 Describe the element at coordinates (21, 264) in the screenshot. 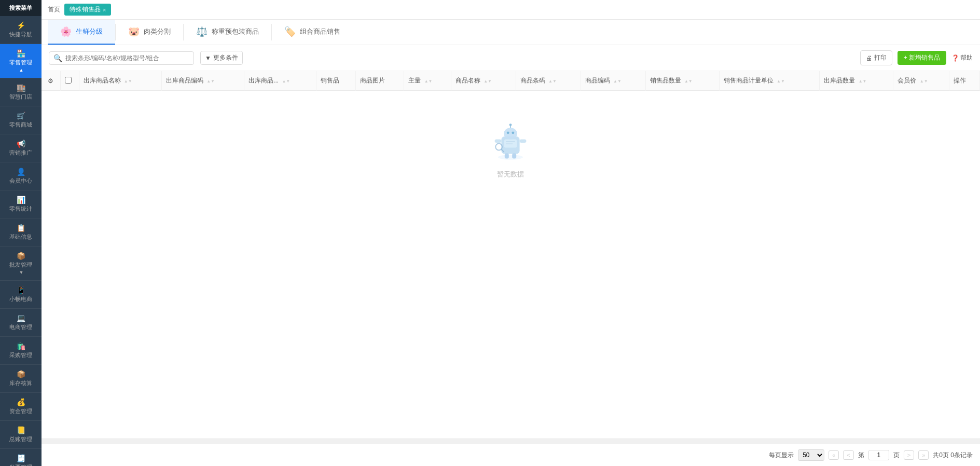

I see `sidebar-item-wholesale: 📦 批发管理 ▼` at that location.